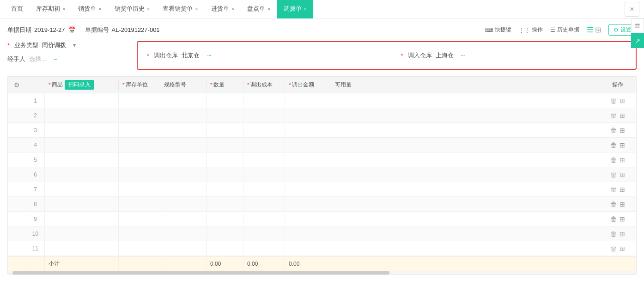 This screenshot has width=644, height=293. I want to click on row-11-delete-icon: 🗑, so click(614, 249).